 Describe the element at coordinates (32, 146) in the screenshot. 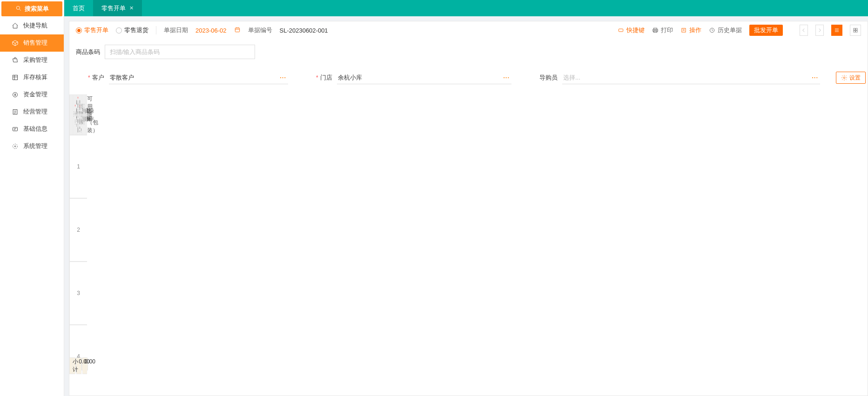

I see `sidebar-item-system: 系统管理` at that location.